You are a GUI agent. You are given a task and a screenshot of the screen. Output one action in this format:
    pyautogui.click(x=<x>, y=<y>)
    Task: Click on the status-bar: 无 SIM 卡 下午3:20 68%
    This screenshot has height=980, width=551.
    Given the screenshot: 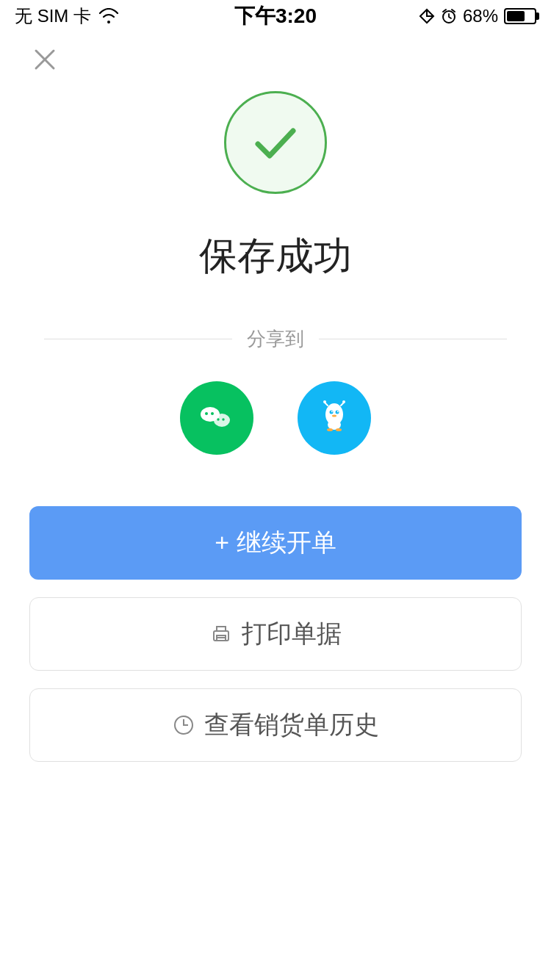 What is the action you would take?
    pyautogui.click(x=276, y=16)
    